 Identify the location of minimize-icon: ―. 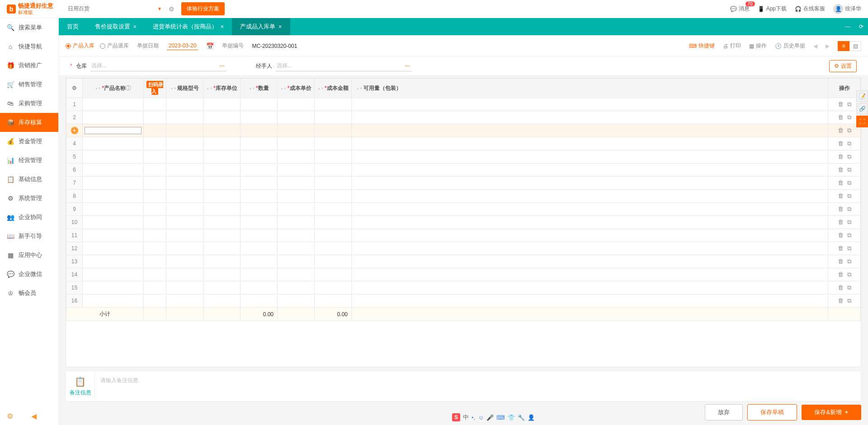
(848, 27).